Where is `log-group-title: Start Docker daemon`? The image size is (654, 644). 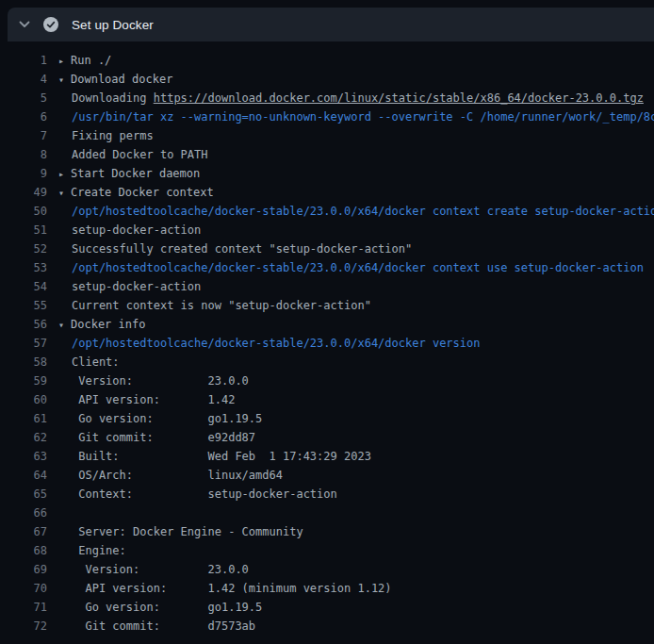
log-group-title: Start Docker daemon is located at coordinates (136, 173).